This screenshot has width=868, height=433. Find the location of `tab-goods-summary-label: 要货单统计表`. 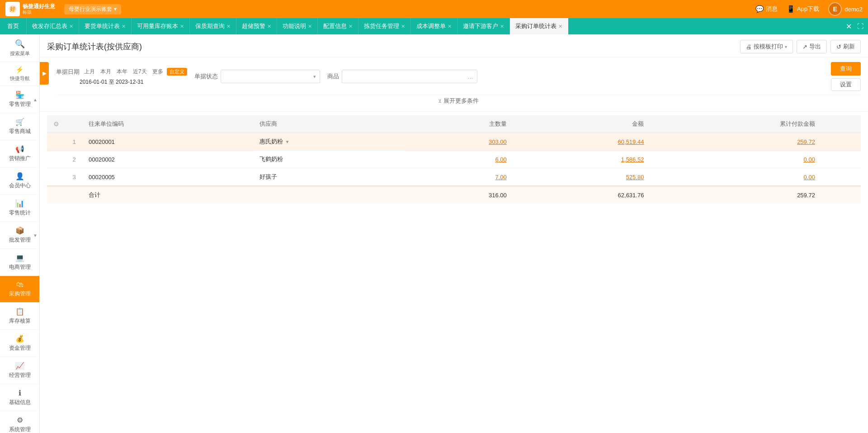

tab-goods-summary-label: 要货单统计表 is located at coordinates (102, 26).